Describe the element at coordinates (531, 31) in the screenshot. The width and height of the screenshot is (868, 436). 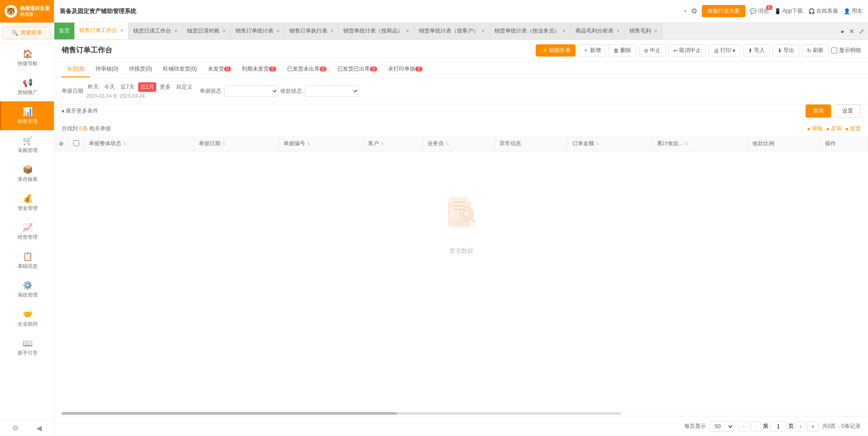
I see `tab-sales-summary-staff: 销货单统计表（按业务员） ✕` at that location.